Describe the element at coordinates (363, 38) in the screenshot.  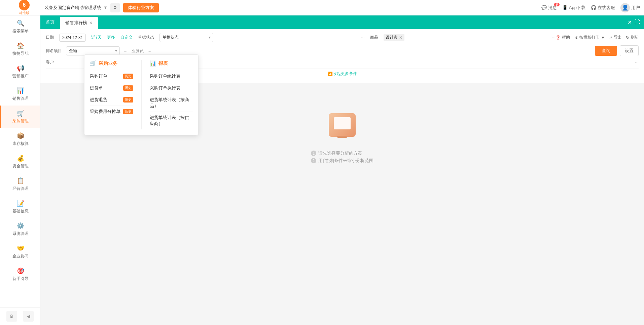
I see `status-dots: ···` at that location.